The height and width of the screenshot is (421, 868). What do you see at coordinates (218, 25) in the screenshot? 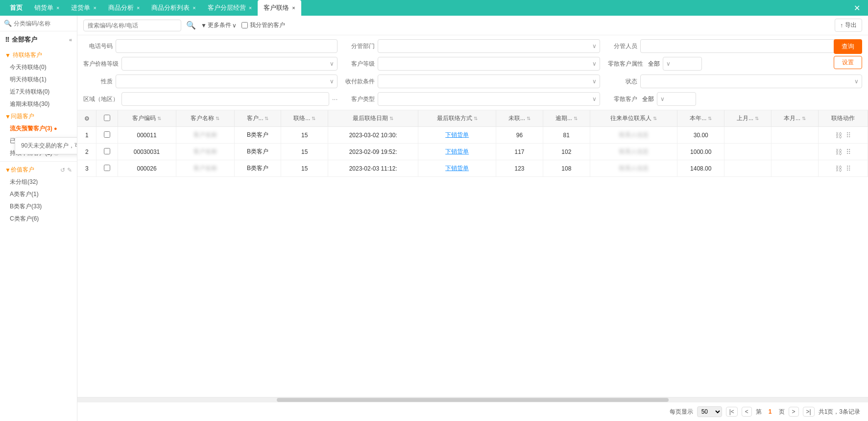
I see `filter-more-conditions-button: ▼ 更多条件 ∨` at bounding box center [218, 25].